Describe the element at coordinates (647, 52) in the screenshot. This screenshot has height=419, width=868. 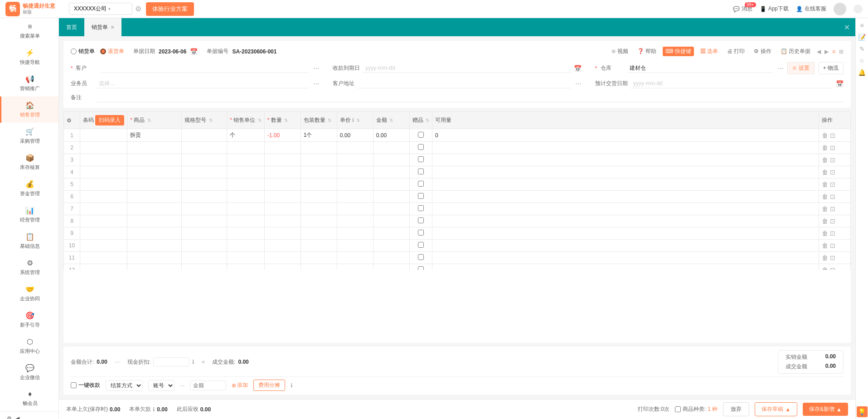
I see `help-btn: ❓ 帮助` at that location.